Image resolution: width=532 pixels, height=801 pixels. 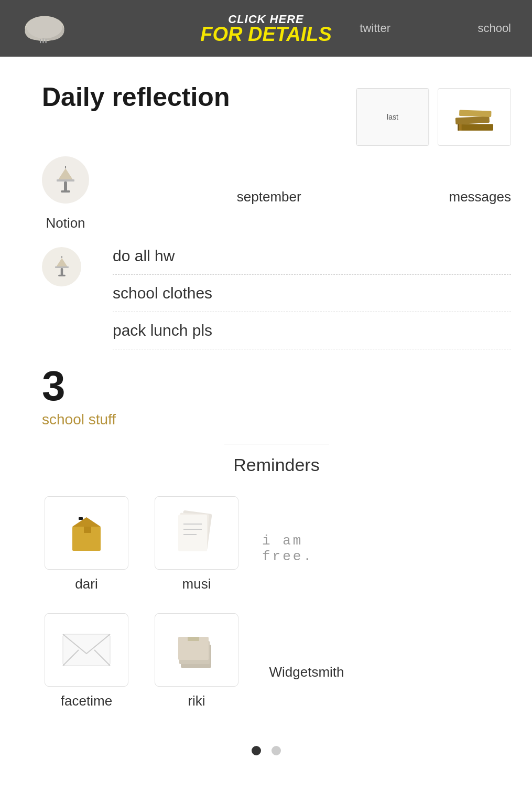 What do you see at coordinates (312, 261) in the screenshot?
I see `task-item-1: do all hw` at bounding box center [312, 261].